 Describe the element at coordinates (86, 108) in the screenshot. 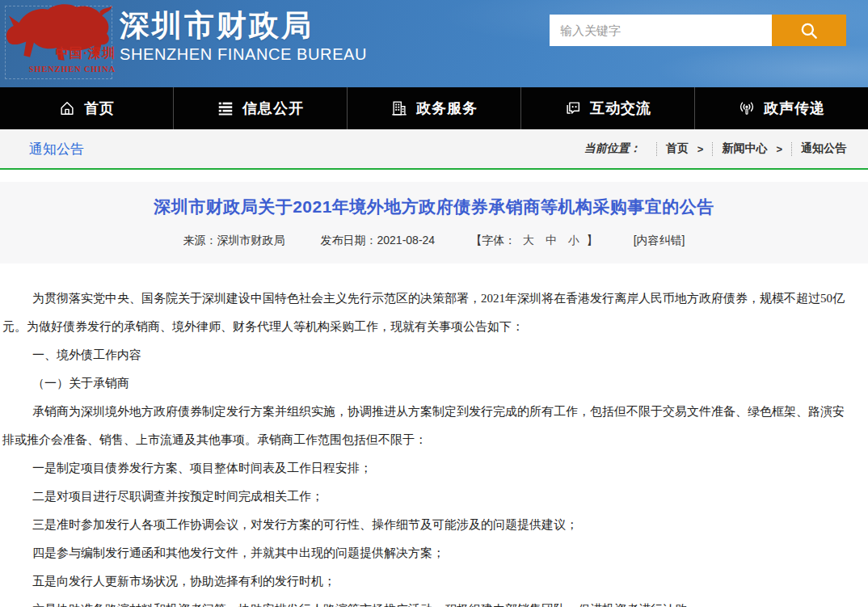

I see `nav-item-home: 首页` at that location.